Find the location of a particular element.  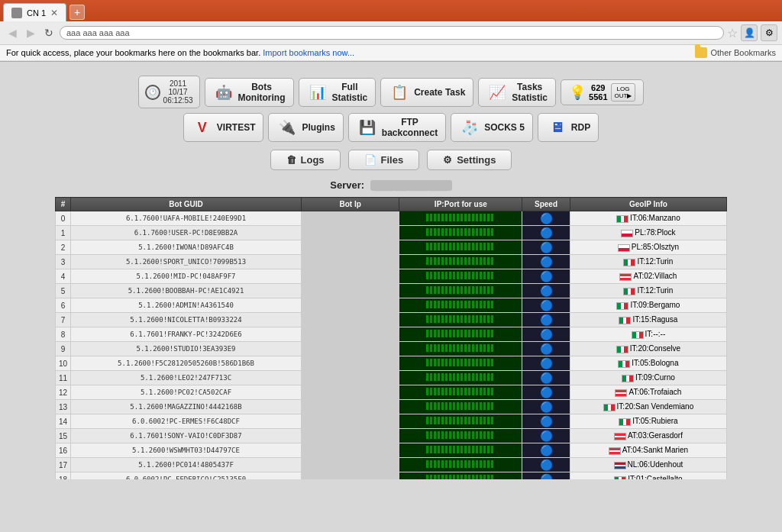

extensions-icon: 👤 is located at coordinates (749, 33).